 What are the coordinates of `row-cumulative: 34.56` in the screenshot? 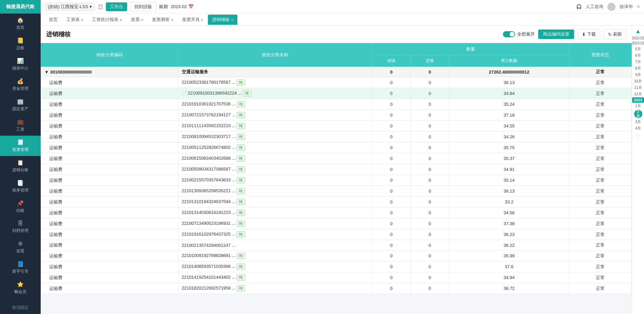 It's located at (509, 213).